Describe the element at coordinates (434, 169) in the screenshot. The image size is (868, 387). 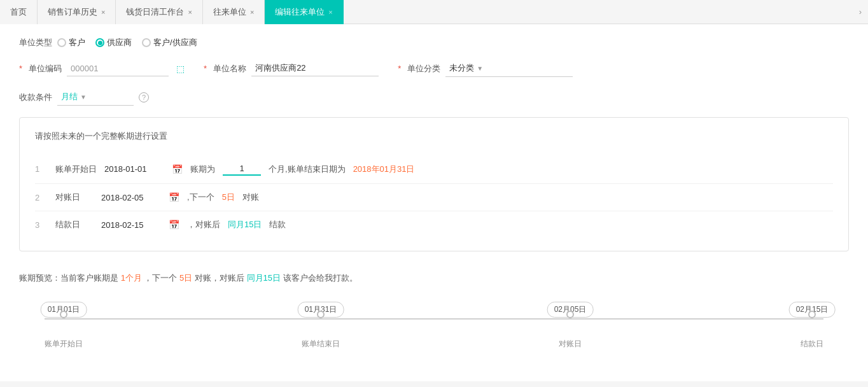
I see `period-row-1: 1 账单开始日 2018-01-01 📅 账期为 个月,账单结束日期为 2018…` at that location.